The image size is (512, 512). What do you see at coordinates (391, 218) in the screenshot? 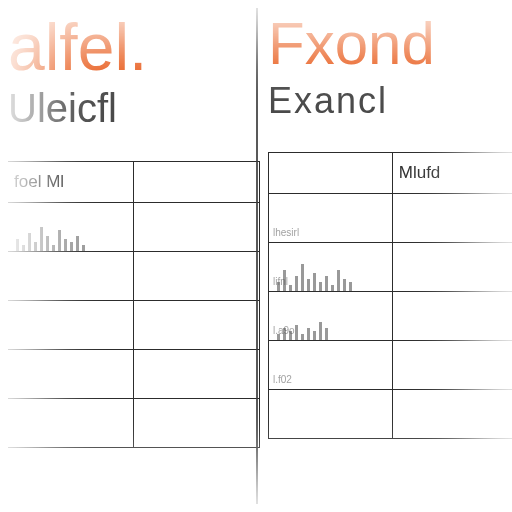
I see `table-row: lhesirl` at bounding box center [391, 218].